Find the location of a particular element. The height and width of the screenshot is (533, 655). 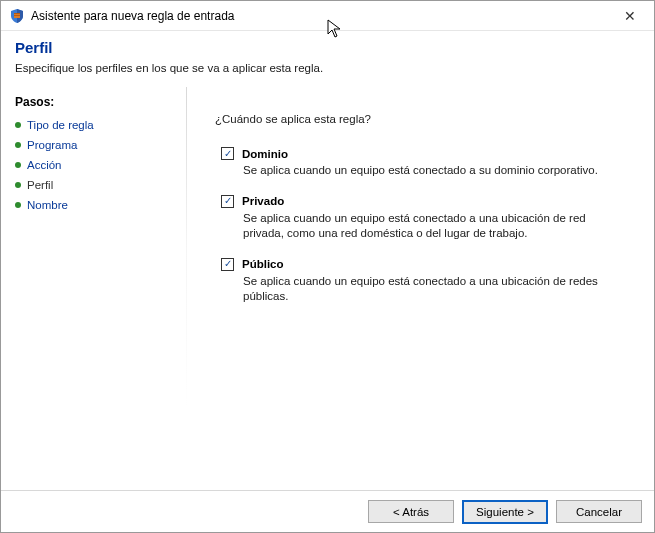

option-label: Privado is located at coordinates (263, 201).